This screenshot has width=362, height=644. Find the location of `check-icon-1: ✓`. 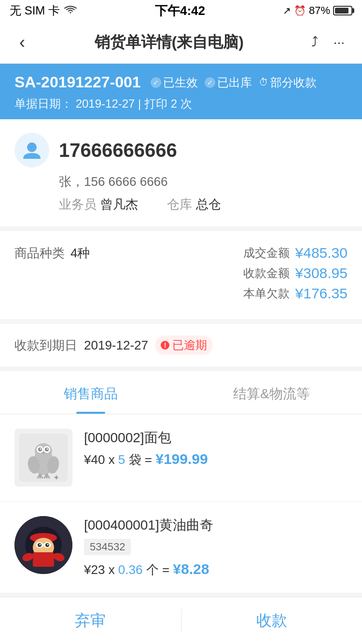

check-icon-1: ✓ is located at coordinates (156, 83).